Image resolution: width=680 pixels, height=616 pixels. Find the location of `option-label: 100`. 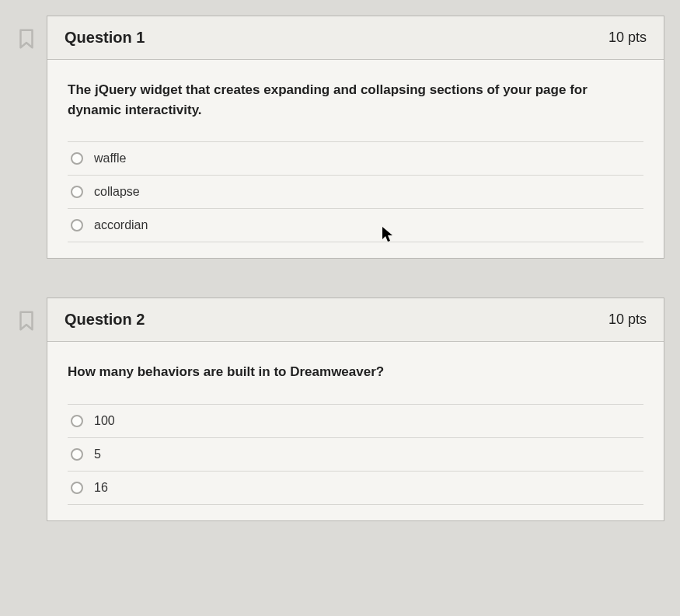

option-label: 100 is located at coordinates (104, 421).